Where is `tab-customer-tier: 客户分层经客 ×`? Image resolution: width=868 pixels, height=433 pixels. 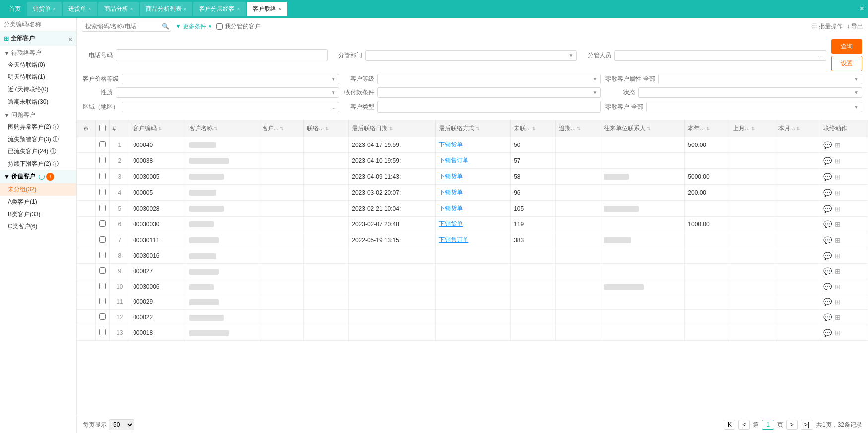 tab-customer-tier: 客户分层经客 × is located at coordinates (219, 9).